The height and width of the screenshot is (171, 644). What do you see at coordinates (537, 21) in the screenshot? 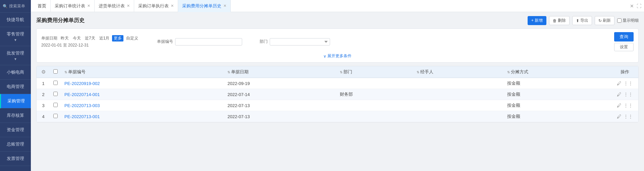
I see `add-button: + 新增` at bounding box center [537, 21].